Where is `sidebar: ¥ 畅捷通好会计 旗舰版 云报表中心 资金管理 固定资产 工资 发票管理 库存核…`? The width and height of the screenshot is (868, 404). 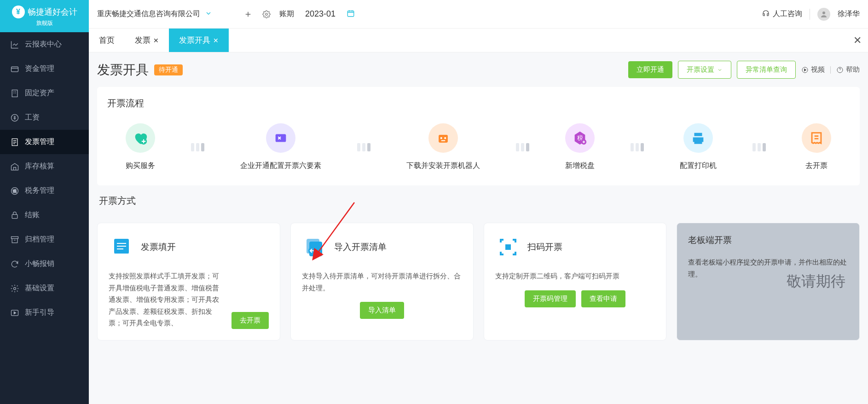
sidebar: ¥ 畅捷通好会计 旗舰版 云报表中心 资金管理 固定资产 工资 发票管理 库存核… is located at coordinates (44, 202).